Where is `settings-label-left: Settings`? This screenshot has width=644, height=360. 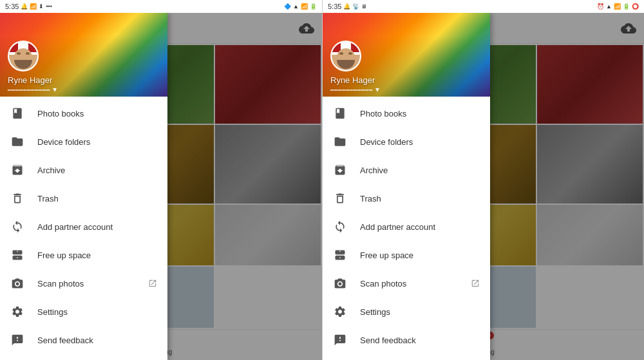 settings-label-left: Settings is located at coordinates (97, 312).